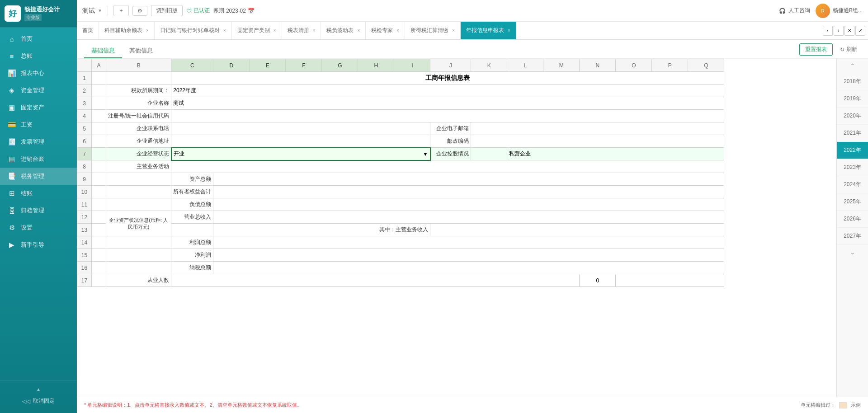 Image resolution: width=868 pixels, height=413 pixels. What do you see at coordinates (38, 125) in the screenshot?
I see `sidebar-item-payroll: 💳 工资` at bounding box center [38, 125].